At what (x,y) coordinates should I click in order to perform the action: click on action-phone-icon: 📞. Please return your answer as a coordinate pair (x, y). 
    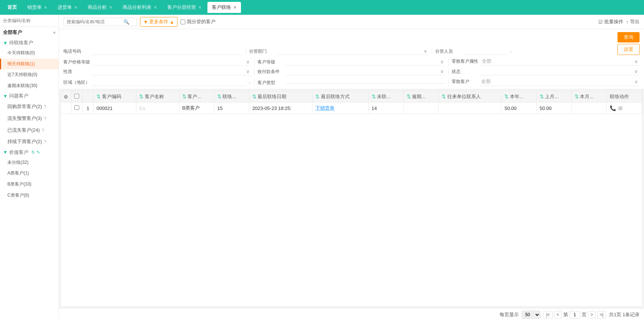
    Looking at the image, I should click on (613, 108).